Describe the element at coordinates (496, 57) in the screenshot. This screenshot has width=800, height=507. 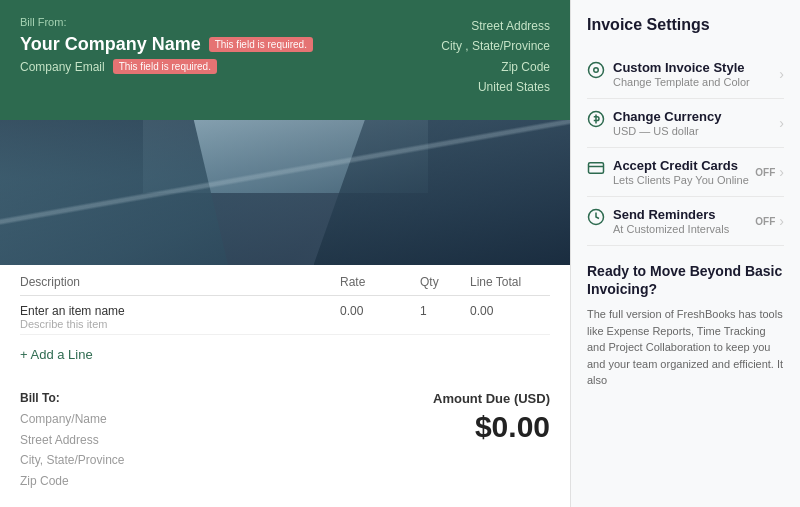
I see `bill-from-address: Street Address City , State/Province Zip…` at that location.